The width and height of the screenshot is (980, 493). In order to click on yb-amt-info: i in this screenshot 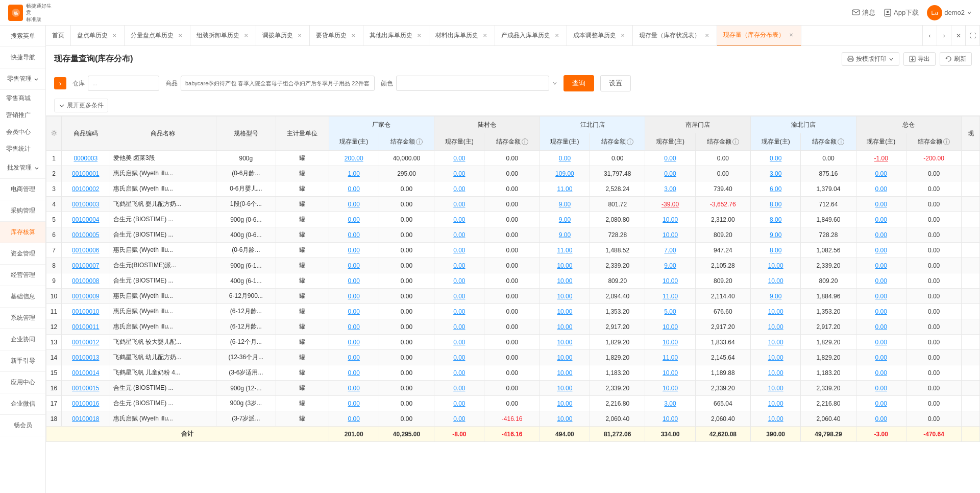, I will do `click(841, 142)`.